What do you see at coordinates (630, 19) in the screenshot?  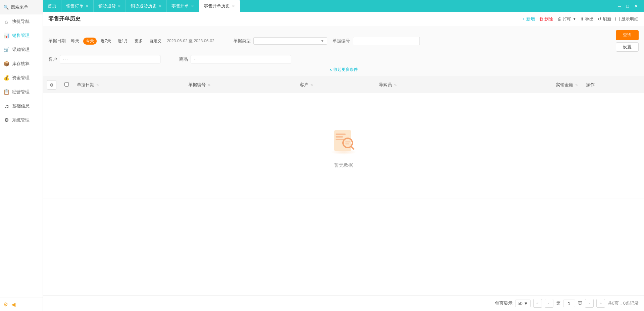 I see `show-detail-label: 显示明细` at bounding box center [630, 19].